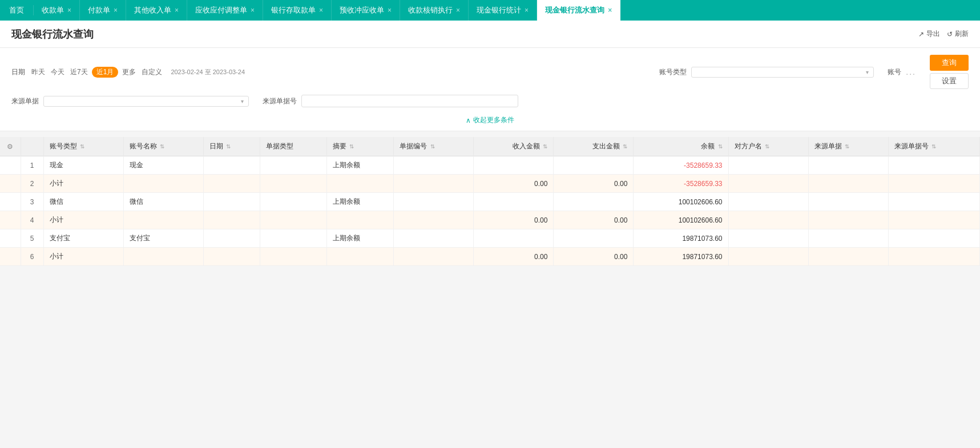  I want to click on row-summary: 上期余额, so click(361, 239).